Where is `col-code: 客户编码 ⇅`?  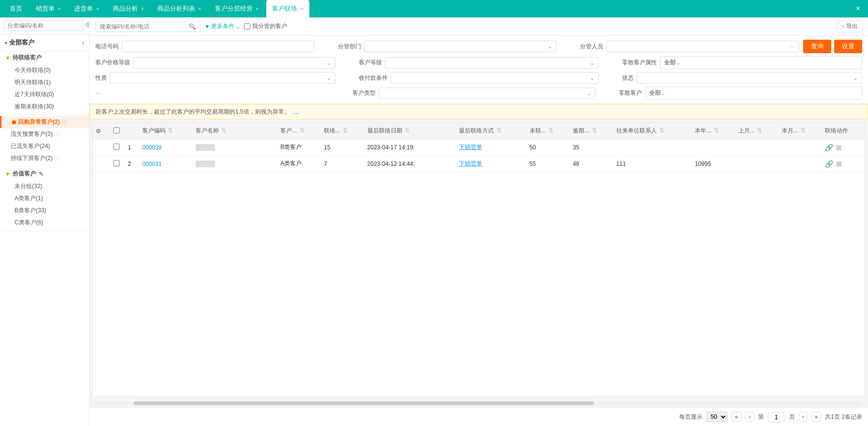 col-code: 客户编码 ⇅ is located at coordinates (166, 131).